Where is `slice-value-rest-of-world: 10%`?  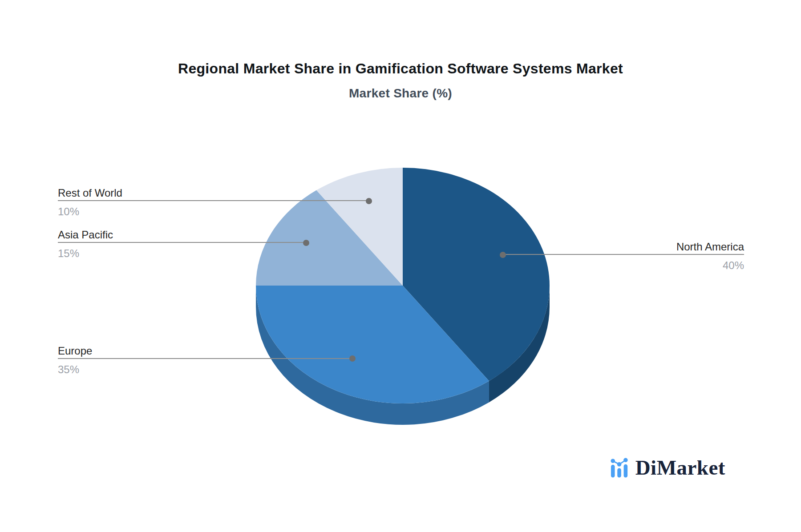
slice-value-rest-of-world: 10% is located at coordinates (69, 212).